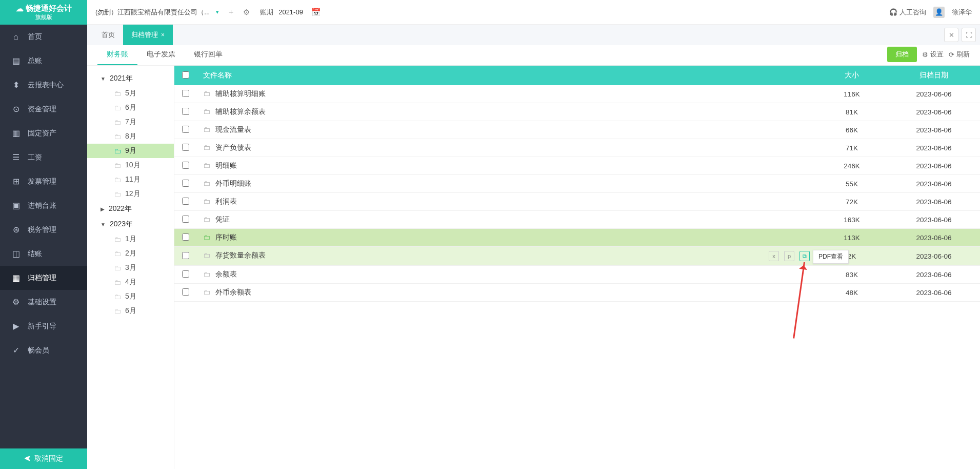 This screenshot has height=469, width=980. What do you see at coordinates (577, 94) in the screenshot?
I see `table-row: 🗀辅助核算明细账116K2023-06-06` at bounding box center [577, 94].